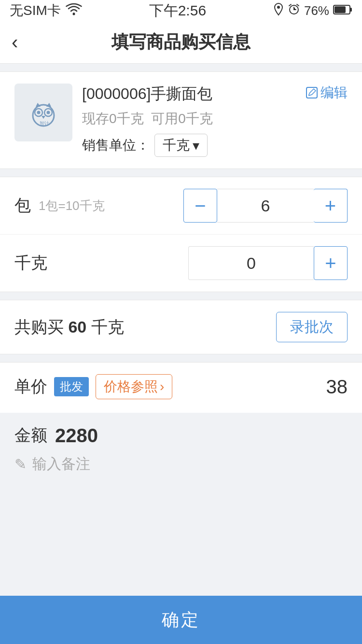 The image size is (362, 644). I want to click on quantity-label-bao: 包 1包=10千克, so click(99, 206).